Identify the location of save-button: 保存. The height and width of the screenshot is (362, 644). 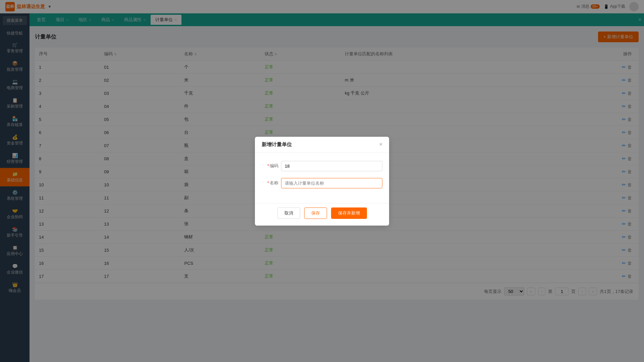
(316, 213).